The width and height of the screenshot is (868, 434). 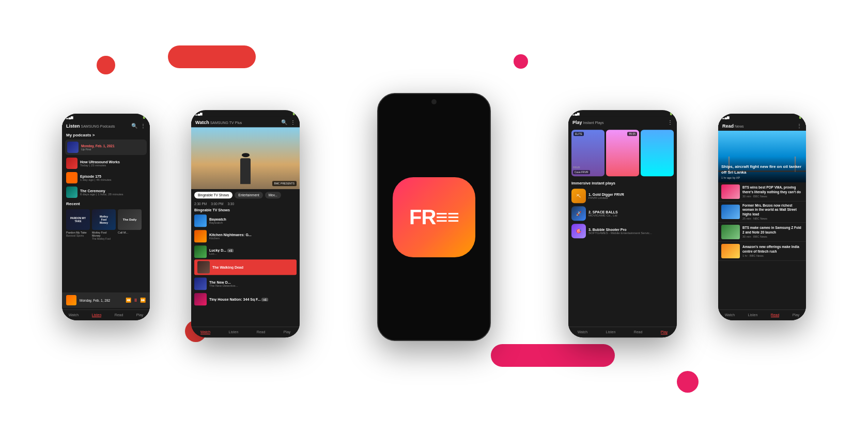 I want to click on read-bottom-nav: Watch Listen Read Play, so click(x=762, y=315).